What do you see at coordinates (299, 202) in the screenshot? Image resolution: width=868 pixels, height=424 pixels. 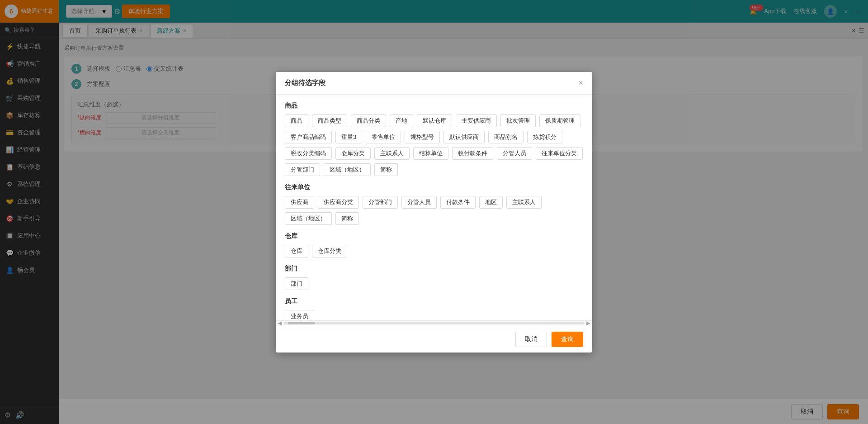 I see `field-tag: 供应商` at bounding box center [299, 202].